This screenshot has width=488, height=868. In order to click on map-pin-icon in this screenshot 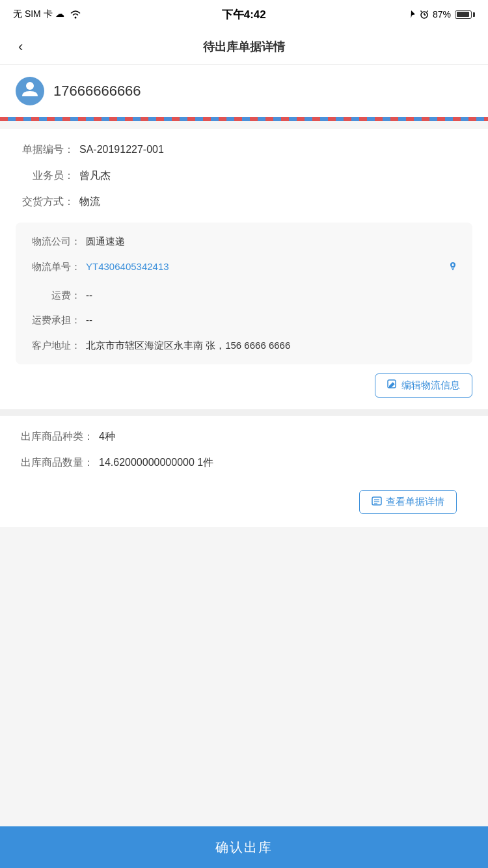, I will do `click(453, 269)`.